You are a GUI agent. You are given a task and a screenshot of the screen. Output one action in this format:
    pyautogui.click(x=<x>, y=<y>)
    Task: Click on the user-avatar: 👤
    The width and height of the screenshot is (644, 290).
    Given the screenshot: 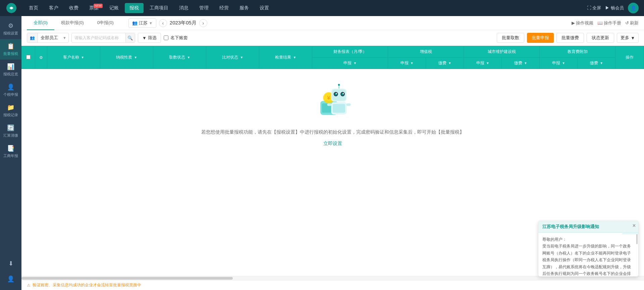 What is the action you would take?
    pyautogui.click(x=633, y=8)
    